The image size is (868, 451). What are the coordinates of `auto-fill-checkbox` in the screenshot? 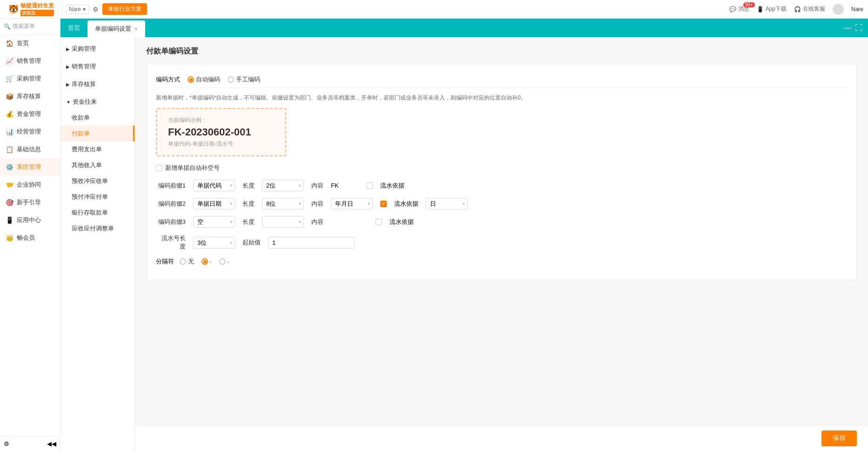 It's located at (159, 168).